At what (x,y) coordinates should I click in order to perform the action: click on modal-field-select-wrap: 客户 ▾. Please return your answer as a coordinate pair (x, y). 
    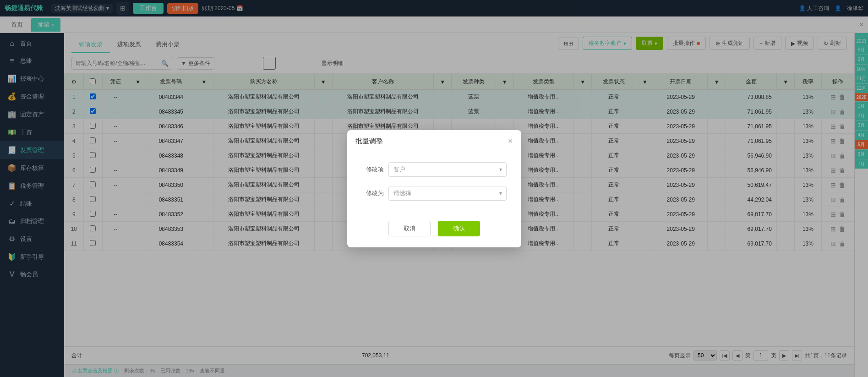
    Looking at the image, I should click on (448, 169).